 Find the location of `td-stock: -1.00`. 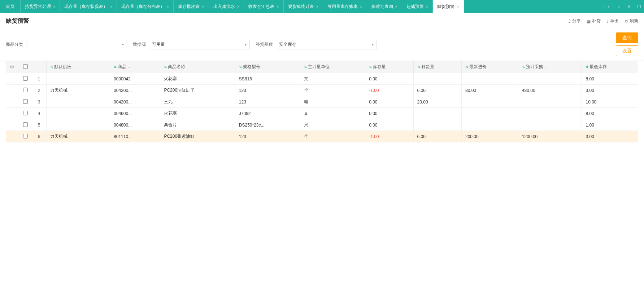

td-stock: -1.00 is located at coordinates (389, 137).